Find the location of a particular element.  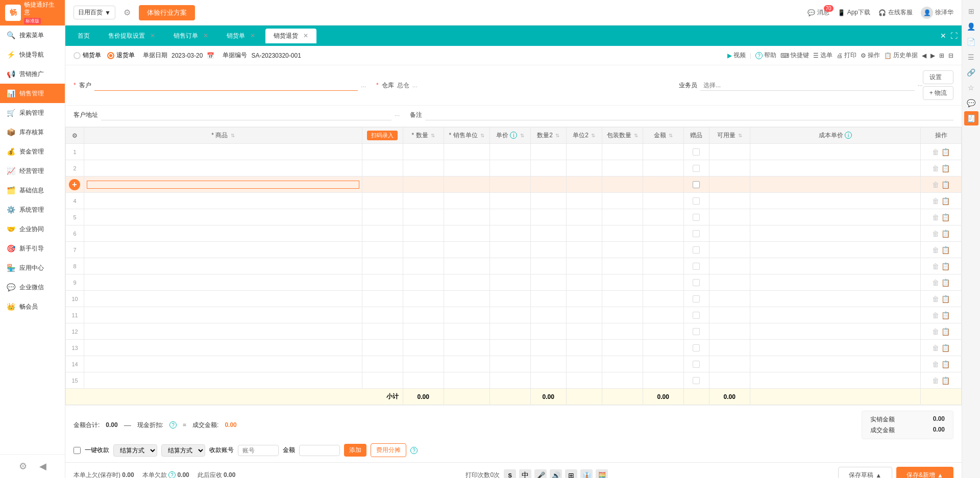

right-icon-chat: 💬 is located at coordinates (971, 103).